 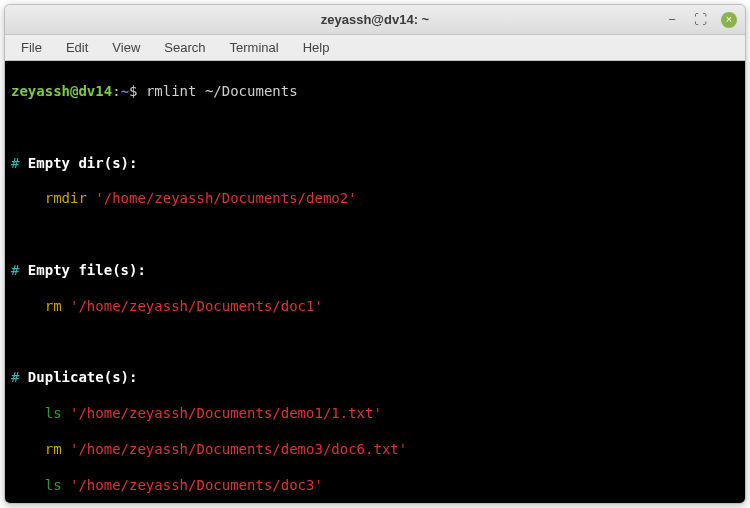 What do you see at coordinates (375, 450) in the screenshot?
I see `duplicate-item: rm '/home/zeyassh/Documents/demo3/doc6.t…` at bounding box center [375, 450].